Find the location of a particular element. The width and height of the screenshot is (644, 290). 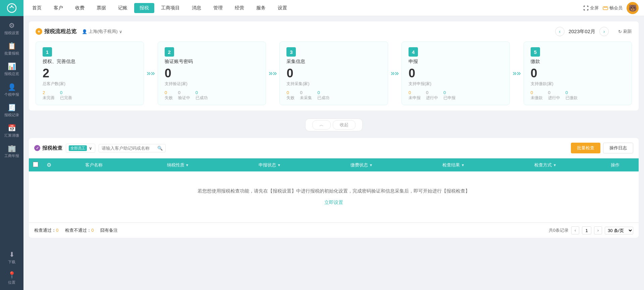

refresh-button: ↻ 刷新 is located at coordinates (625, 31).